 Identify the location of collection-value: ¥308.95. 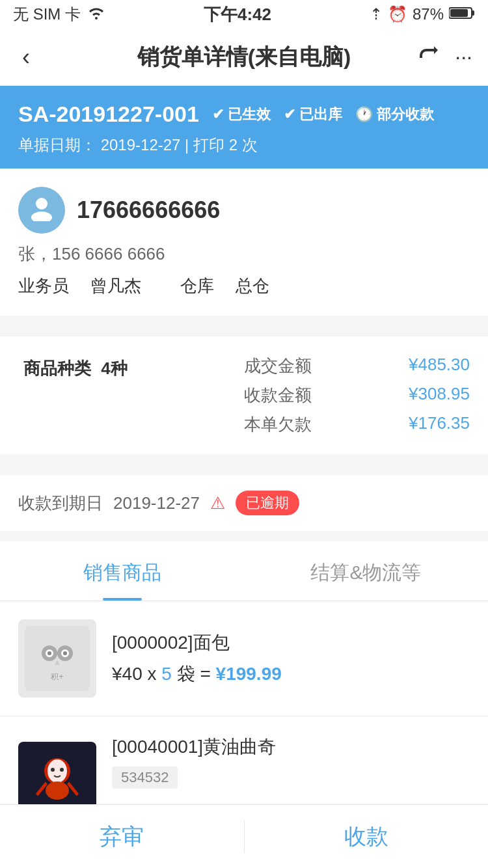
(439, 396).